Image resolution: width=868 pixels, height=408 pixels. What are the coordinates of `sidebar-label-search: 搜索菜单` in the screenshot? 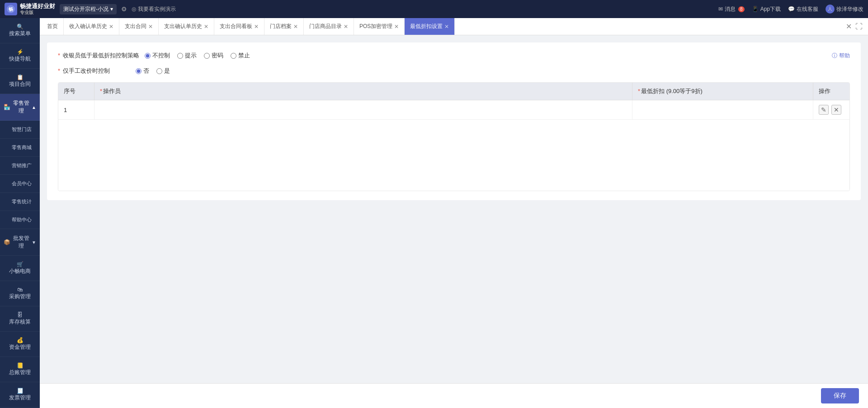 It's located at (20, 33).